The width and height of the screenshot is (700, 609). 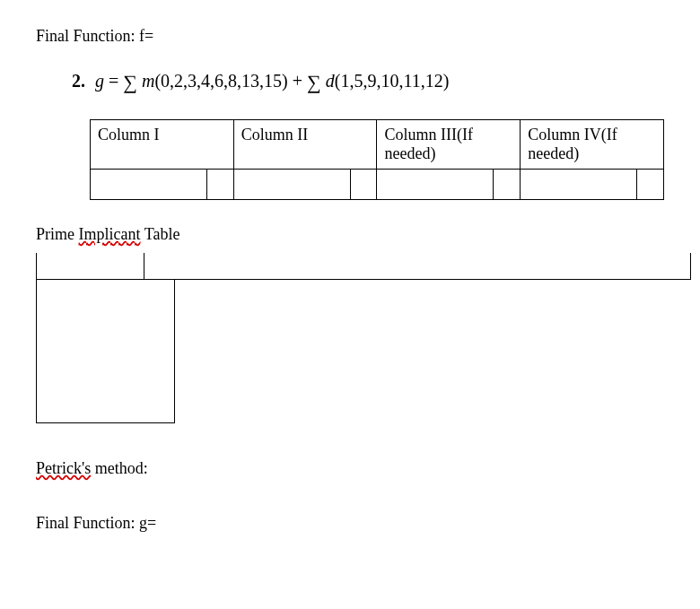 What do you see at coordinates (109, 234) in the screenshot?
I see `prime-implicant-spellcheck: Implicant` at bounding box center [109, 234].